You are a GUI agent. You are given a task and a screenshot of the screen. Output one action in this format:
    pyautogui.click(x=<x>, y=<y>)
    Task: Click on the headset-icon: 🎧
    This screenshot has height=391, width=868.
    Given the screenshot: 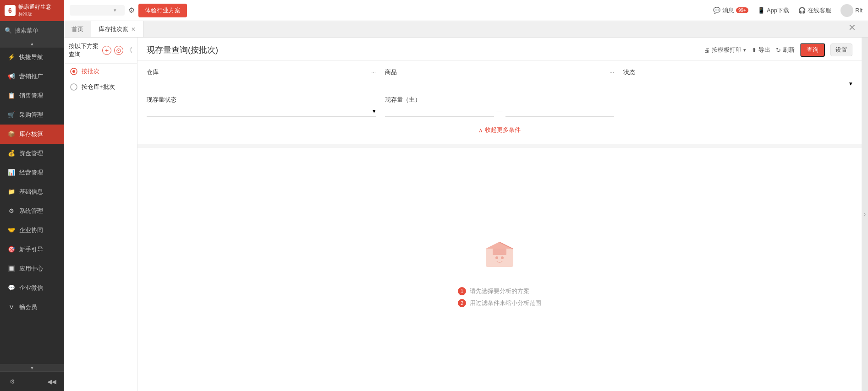 What is the action you would take?
    pyautogui.click(x=802, y=10)
    